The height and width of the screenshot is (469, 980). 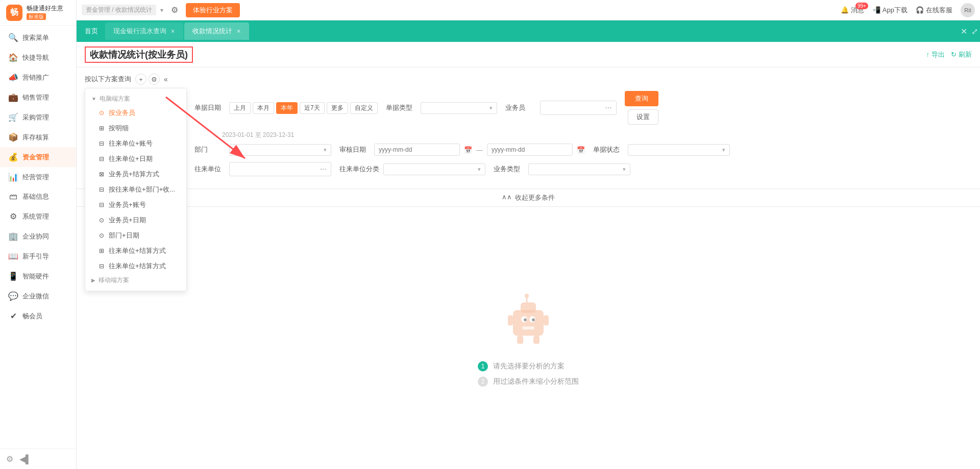 I want to click on scheme-item-partner-date: ⊟ 往来单位+日期, so click(x=136, y=159).